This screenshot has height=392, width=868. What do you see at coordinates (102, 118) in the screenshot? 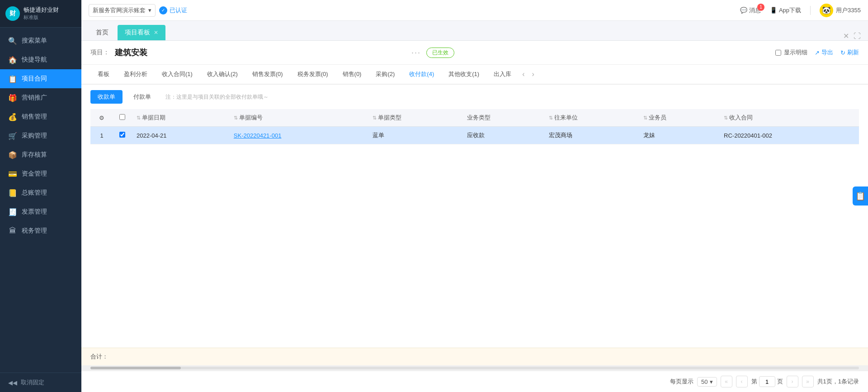
I see `col-settings: ⚙` at bounding box center [102, 118].